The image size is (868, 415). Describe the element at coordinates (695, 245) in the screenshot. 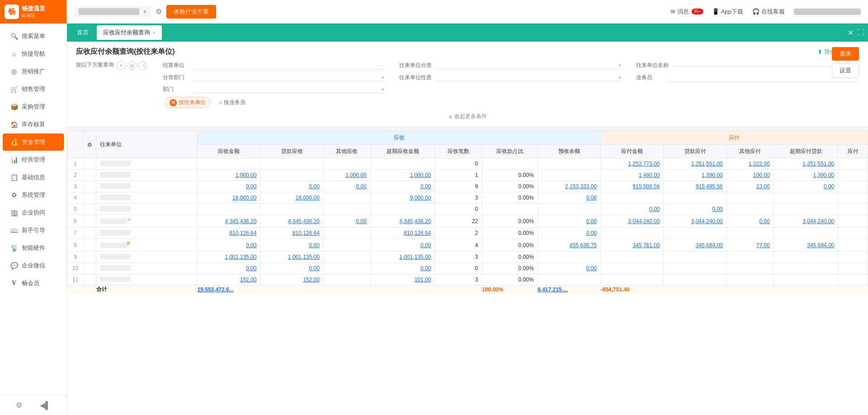

I see `row-ap_loan: 345,684.00` at that location.